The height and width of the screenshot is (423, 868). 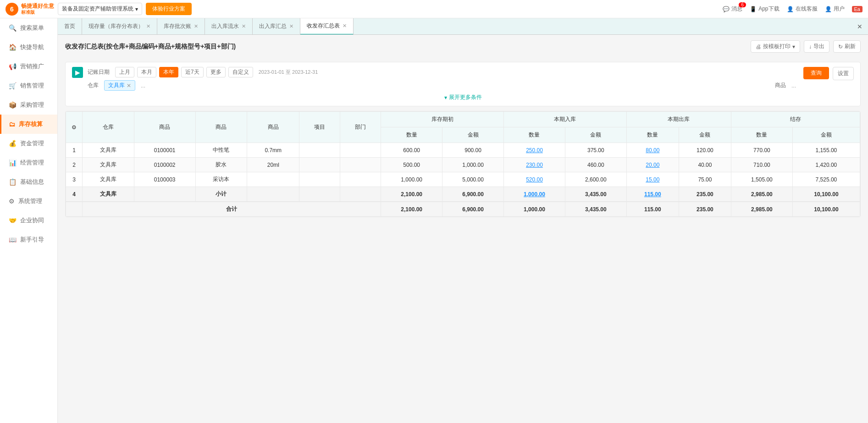 What do you see at coordinates (292, 27) in the screenshot?
I see `tab-inout-summary-close: ✕` at bounding box center [292, 27].